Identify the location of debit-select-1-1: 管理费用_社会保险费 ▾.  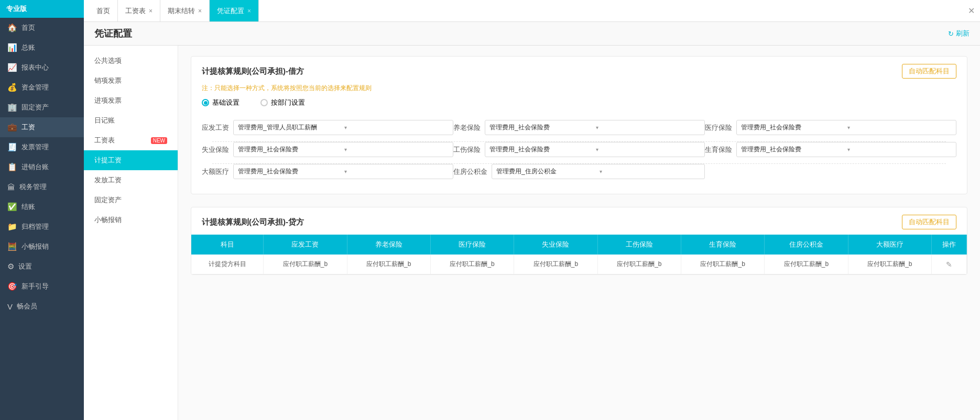
(595, 150).